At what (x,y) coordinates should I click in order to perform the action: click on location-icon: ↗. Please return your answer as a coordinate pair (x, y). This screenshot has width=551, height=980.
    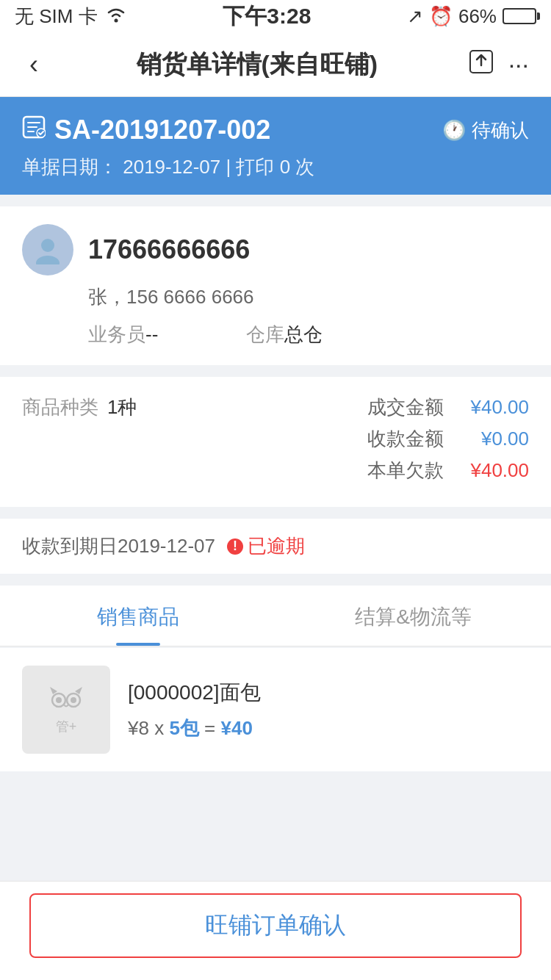
    Looking at the image, I should click on (415, 16).